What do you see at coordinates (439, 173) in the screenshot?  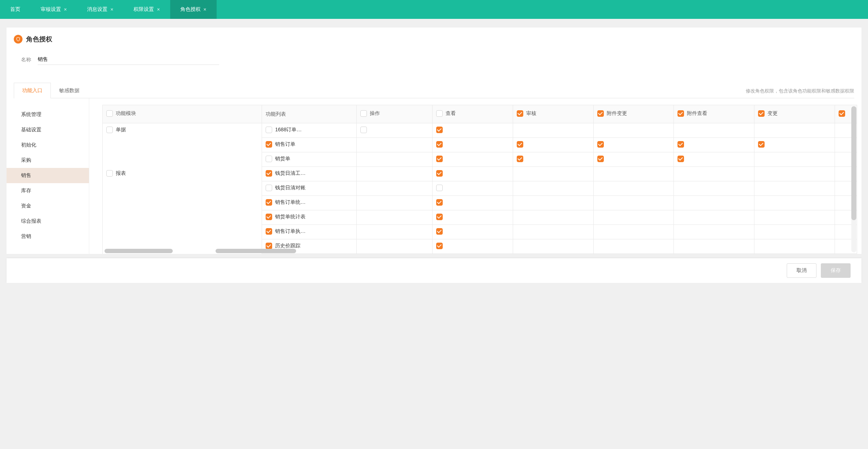 I see `row-3-perm-0-checkbox` at bounding box center [439, 173].